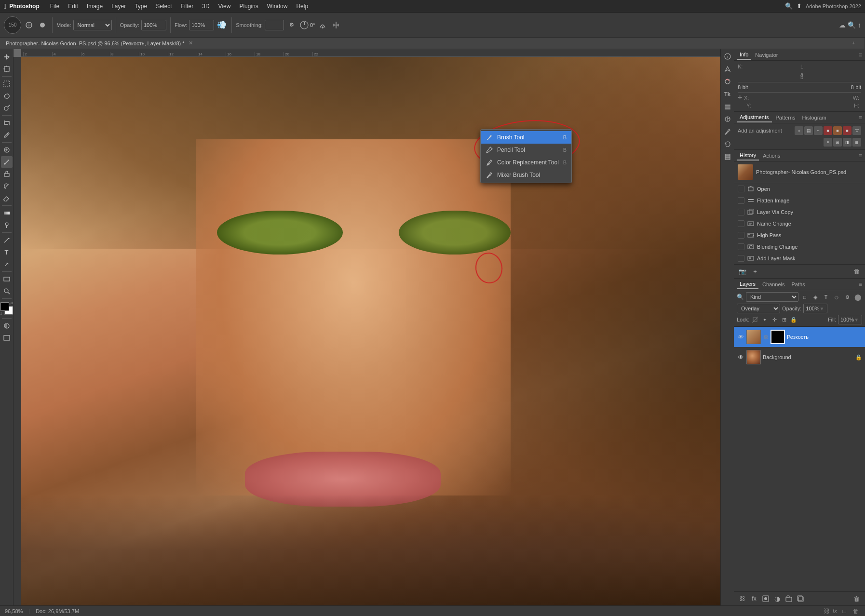 The width and height of the screenshot is (865, 616). What do you see at coordinates (773, 284) in the screenshot?
I see `tab-channels: Channels` at bounding box center [773, 284].